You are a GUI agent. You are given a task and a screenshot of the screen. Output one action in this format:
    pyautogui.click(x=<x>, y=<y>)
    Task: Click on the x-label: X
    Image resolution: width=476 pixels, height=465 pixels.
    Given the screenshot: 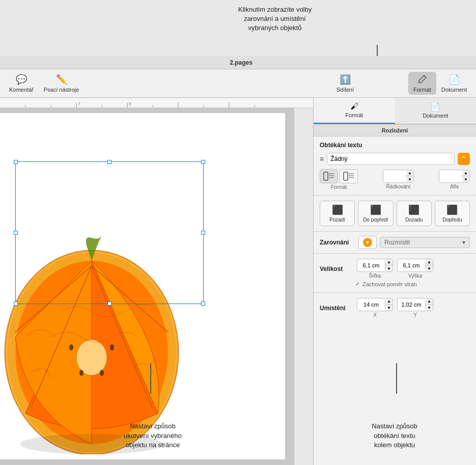 What is the action you would take?
    pyautogui.click(x=375, y=315)
    